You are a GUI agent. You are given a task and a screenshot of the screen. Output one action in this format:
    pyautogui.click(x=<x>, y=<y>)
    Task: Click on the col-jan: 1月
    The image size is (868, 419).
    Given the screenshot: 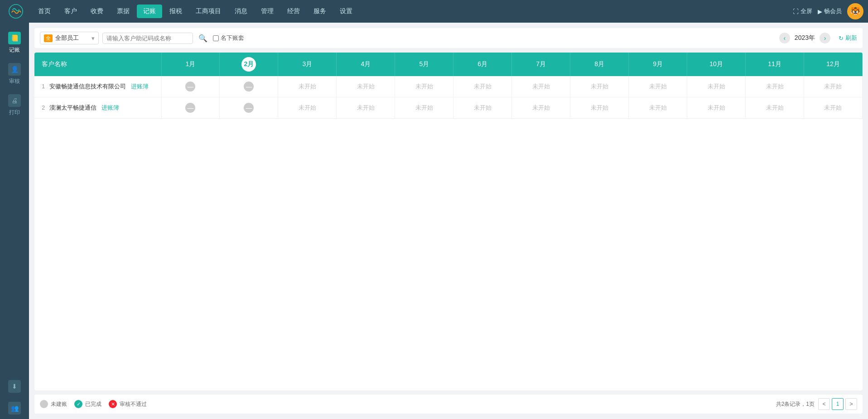 What is the action you would take?
    pyautogui.click(x=190, y=64)
    